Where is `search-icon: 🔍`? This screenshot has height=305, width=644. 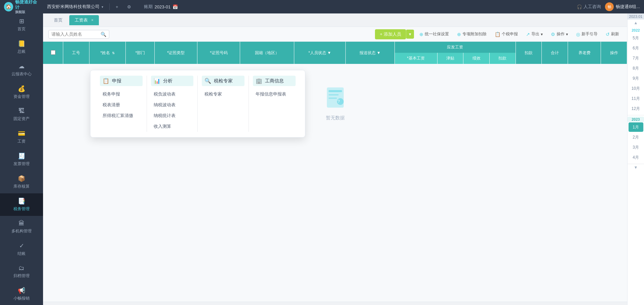 search-icon: 🔍 is located at coordinates (104, 34).